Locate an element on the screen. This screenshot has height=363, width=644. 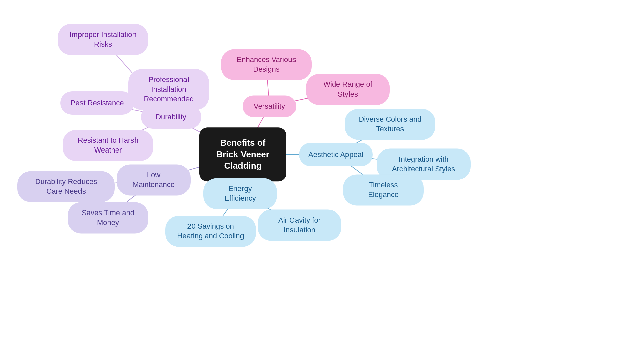
node-professional_installation: Professional Installation Recommended is located at coordinates (169, 89).